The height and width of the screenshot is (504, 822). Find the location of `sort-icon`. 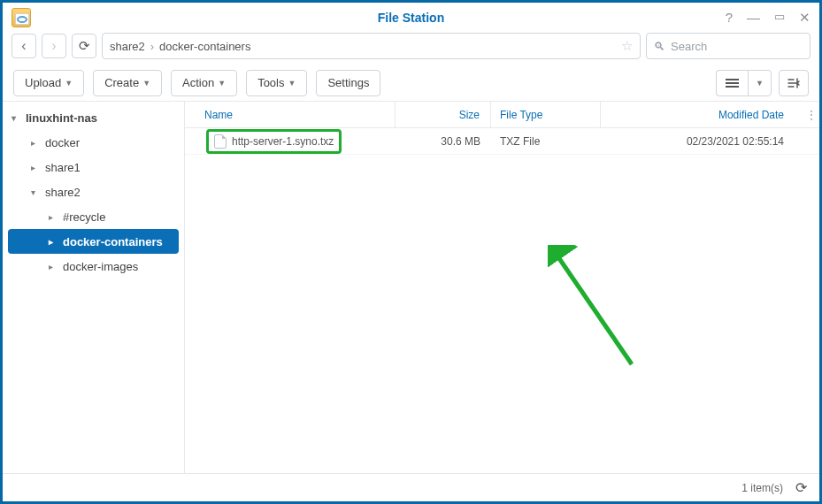

sort-icon is located at coordinates (794, 83).